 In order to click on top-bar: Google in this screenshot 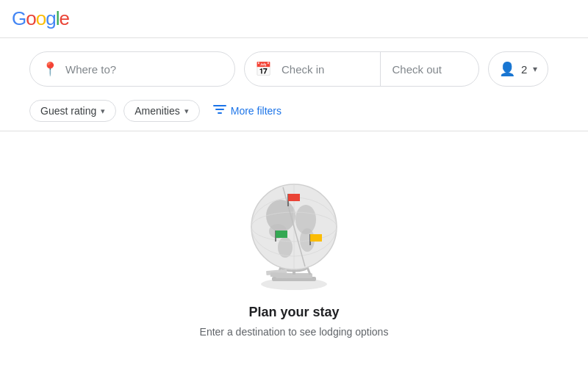, I will do `click(294, 19)`.